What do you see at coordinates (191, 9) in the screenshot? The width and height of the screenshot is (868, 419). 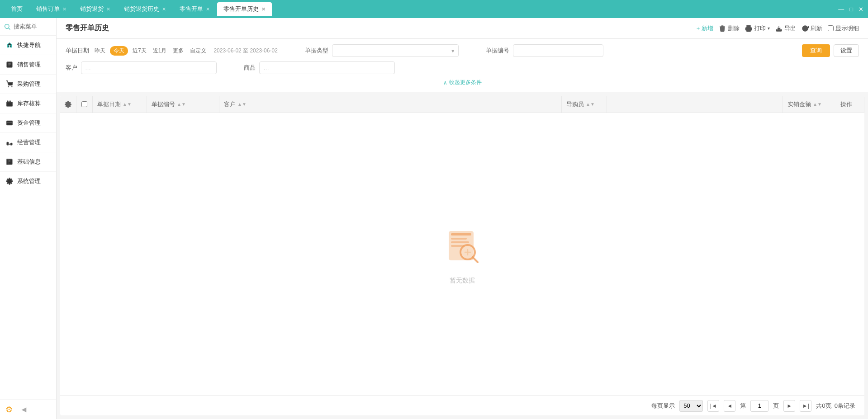 I see `tab-label: 零售开单` at bounding box center [191, 9].